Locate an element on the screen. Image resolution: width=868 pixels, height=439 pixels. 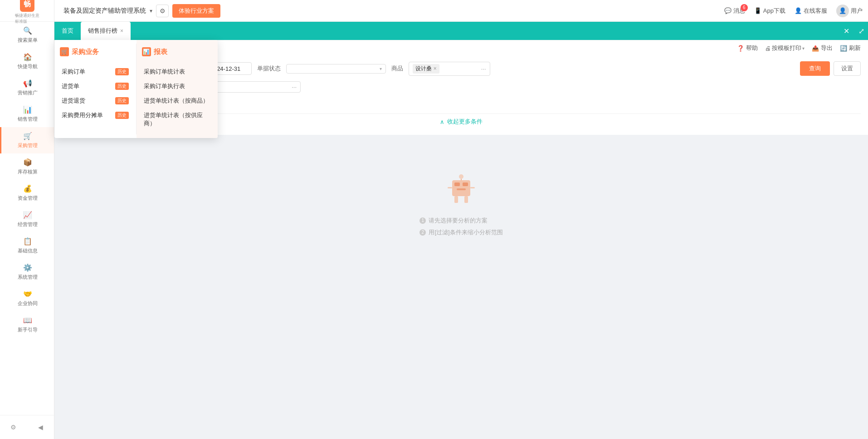
sidebar-item-label: 资金管理 is located at coordinates (28, 198).